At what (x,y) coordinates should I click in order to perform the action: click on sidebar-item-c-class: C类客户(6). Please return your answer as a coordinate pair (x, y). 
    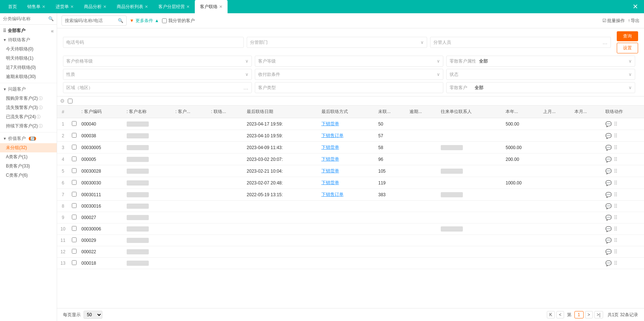
    Looking at the image, I should click on (28, 175).